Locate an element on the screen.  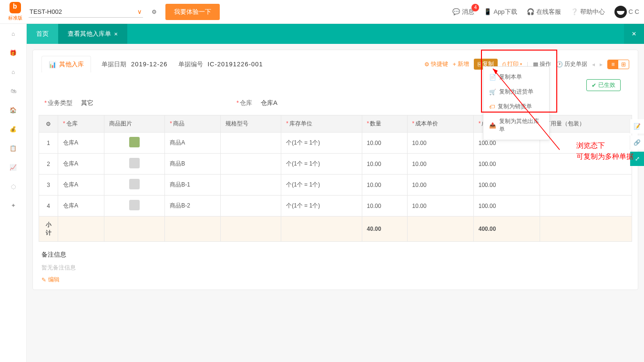
company-select: TEST-H002∨ is located at coordinates (86, 12).